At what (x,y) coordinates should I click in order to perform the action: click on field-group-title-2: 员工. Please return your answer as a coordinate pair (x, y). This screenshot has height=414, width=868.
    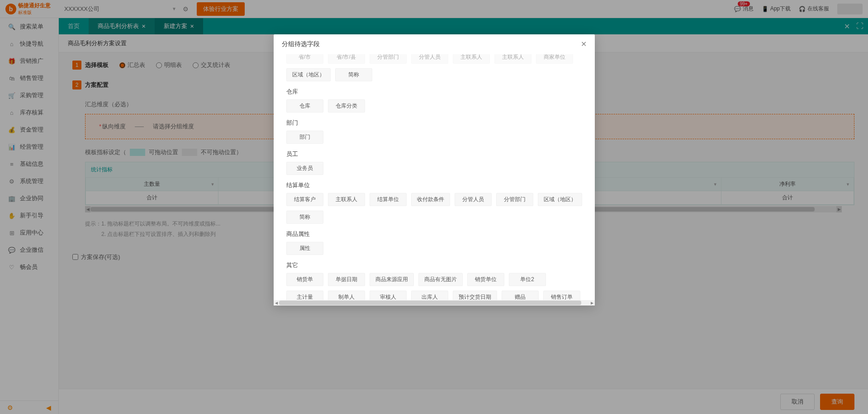
    Looking at the image, I should click on (436, 154).